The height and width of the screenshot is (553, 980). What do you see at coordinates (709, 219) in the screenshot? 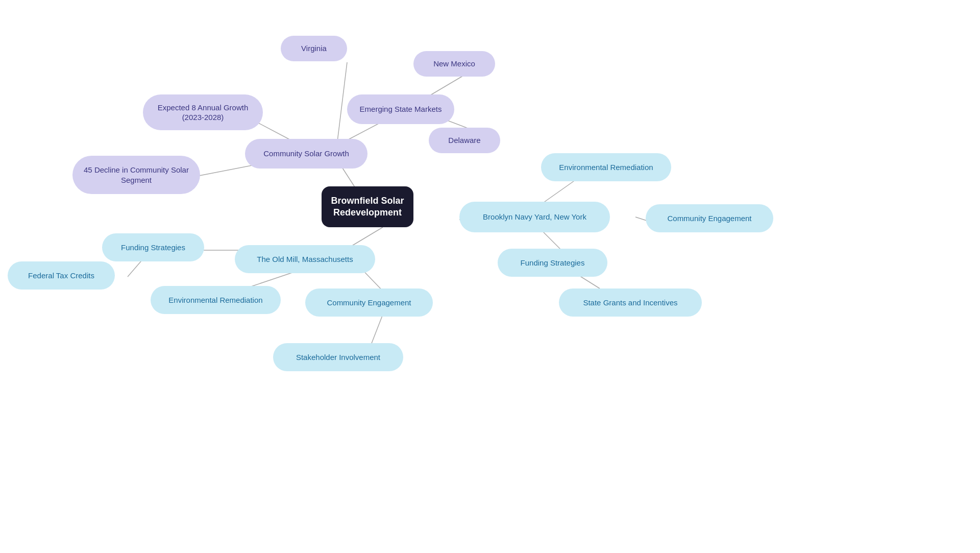
I see `node-community-engagement-right: Community Engagement` at bounding box center [709, 219].